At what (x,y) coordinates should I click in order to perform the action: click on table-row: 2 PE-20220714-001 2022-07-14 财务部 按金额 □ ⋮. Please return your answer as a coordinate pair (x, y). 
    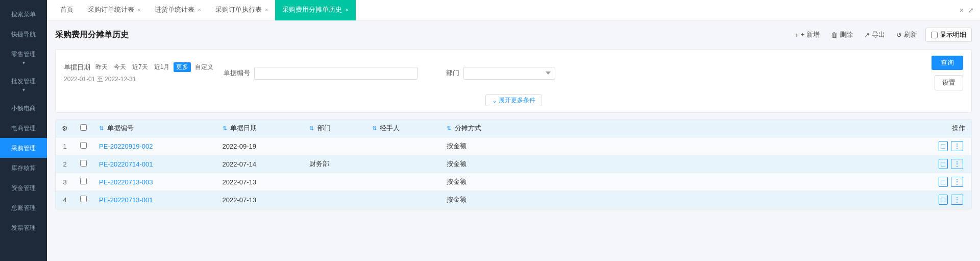
    Looking at the image, I should click on (513, 164).